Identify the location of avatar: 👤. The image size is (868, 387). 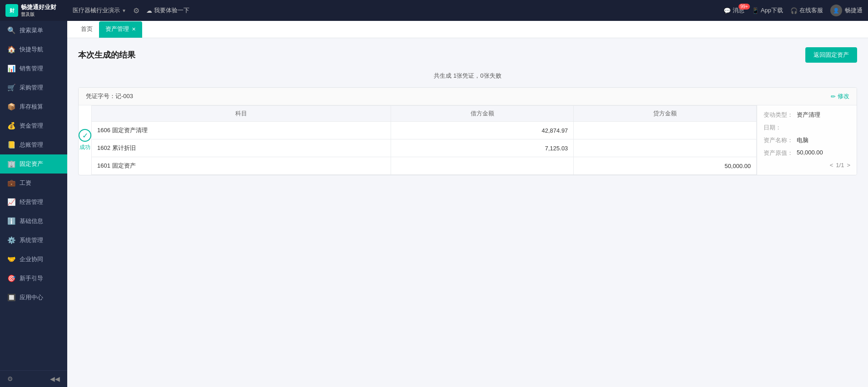
(836, 10).